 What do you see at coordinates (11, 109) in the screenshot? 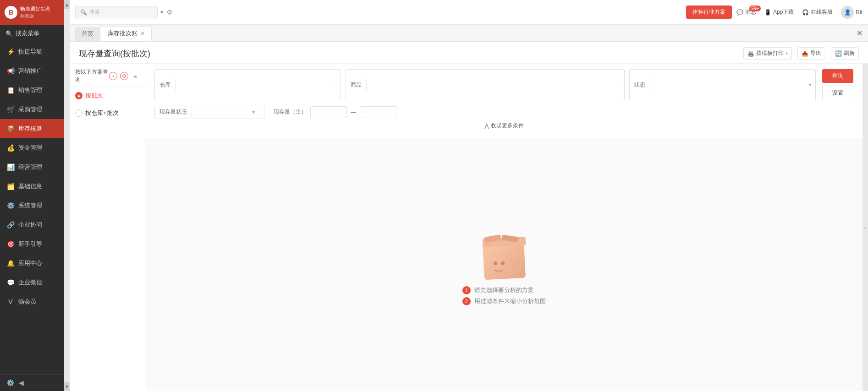
I see `nav-icon-purchase: 🛒` at bounding box center [11, 109].